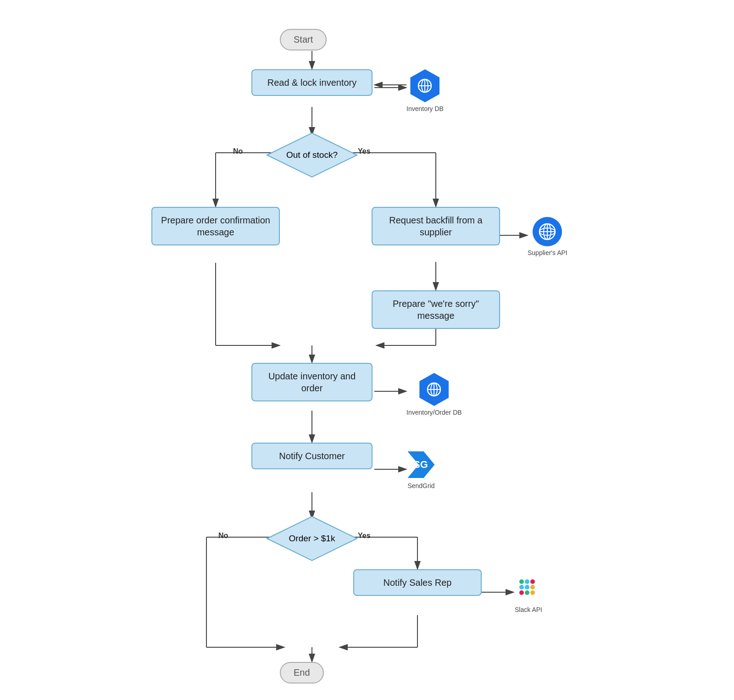 The width and height of the screenshot is (734, 700). I want to click on sendgrid-label: SendGrid, so click(421, 486).